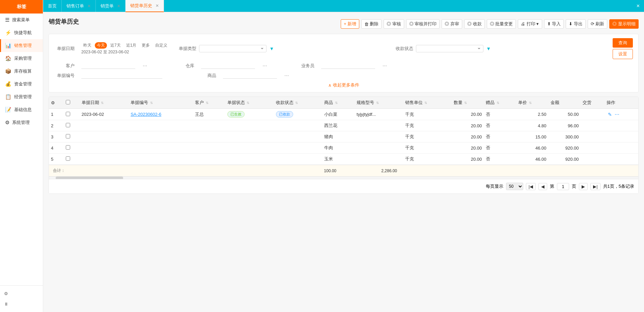  What do you see at coordinates (111, 6) in the screenshot?
I see `tab-sales-delivery: 销货单 ✕` at bounding box center [111, 6].